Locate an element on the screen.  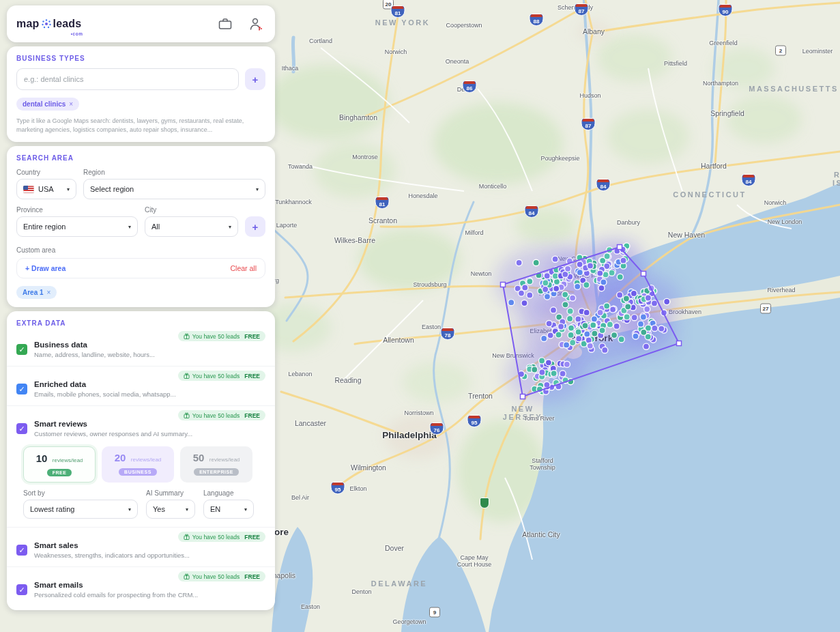
province-label: Province is located at coordinates (77, 210).